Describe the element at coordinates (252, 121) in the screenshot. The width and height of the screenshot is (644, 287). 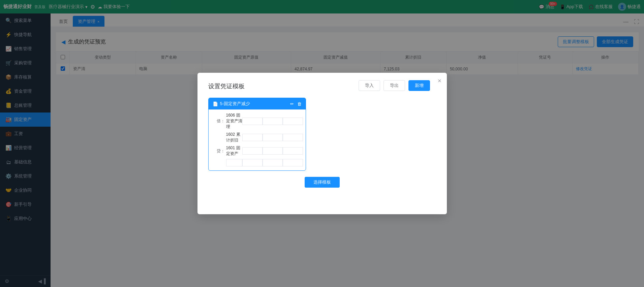
I see `cell-1a` at that location.